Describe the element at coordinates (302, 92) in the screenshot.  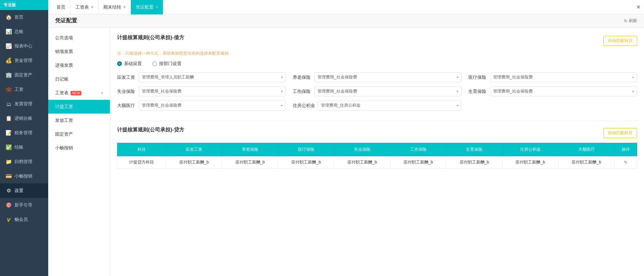
I see `field-injury-label: 工伤保险` at that location.